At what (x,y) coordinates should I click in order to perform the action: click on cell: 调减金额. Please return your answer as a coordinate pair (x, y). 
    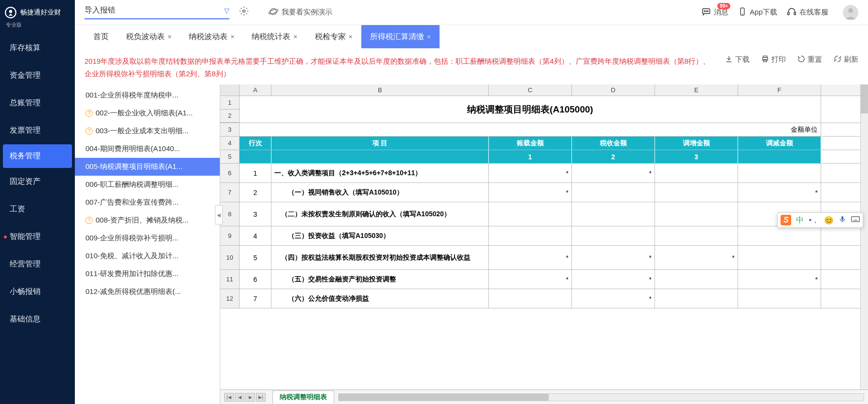
    Looking at the image, I should click on (780, 143).